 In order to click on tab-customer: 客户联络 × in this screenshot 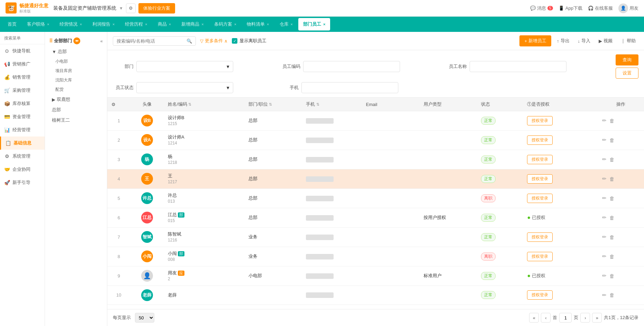, I will do `click(38, 24)`.